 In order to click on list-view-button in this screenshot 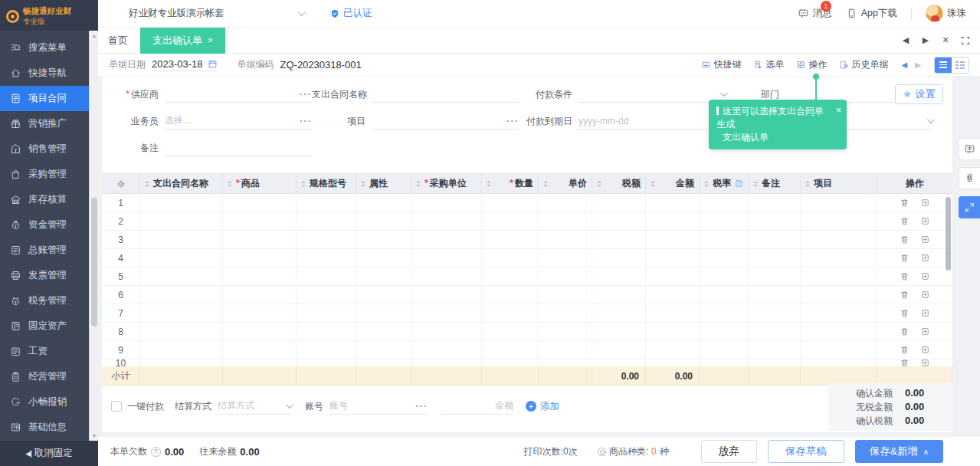, I will do `click(943, 65)`.